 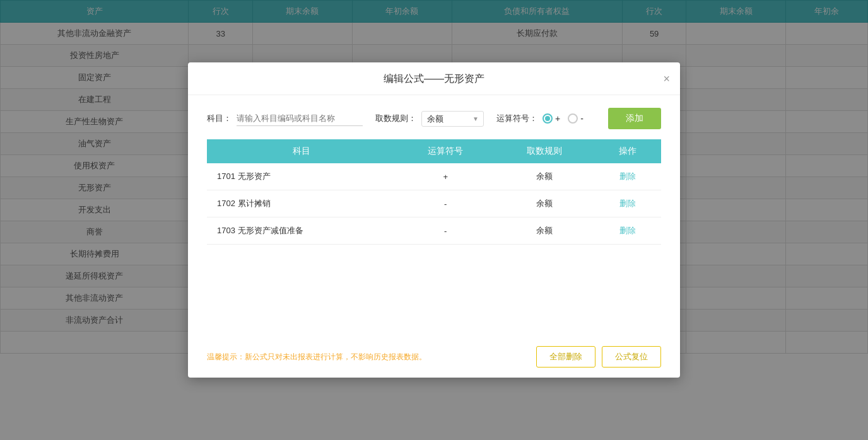 What do you see at coordinates (545, 151) in the screenshot?
I see `modal-table-th: 取数规则` at bounding box center [545, 151].